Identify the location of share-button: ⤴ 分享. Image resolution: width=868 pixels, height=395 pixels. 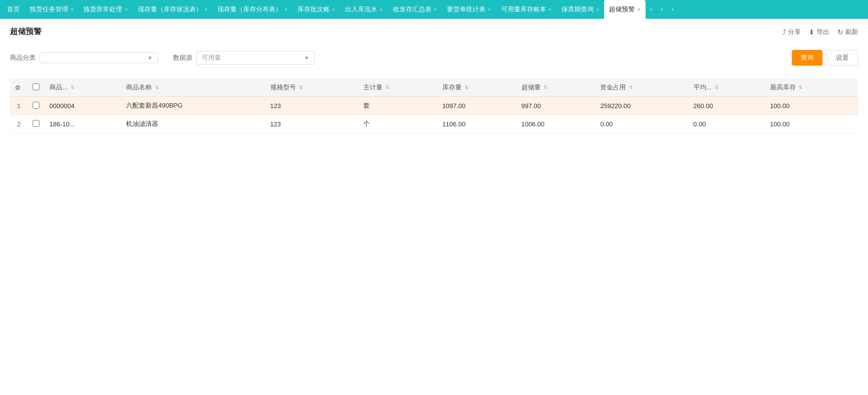
(792, 32).